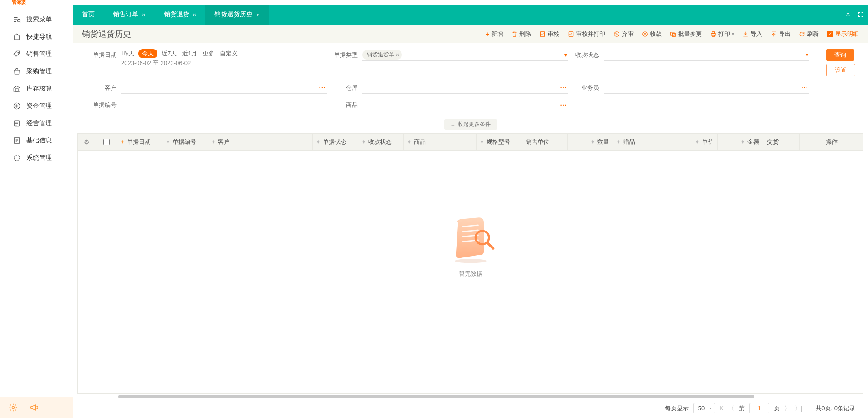 Image resolution: width=868 pixels, height=418 pixels. Describe the element at coordinates (499, 142) in the screenshot. I see `th-spec: ▲▼规格型号` at that location.